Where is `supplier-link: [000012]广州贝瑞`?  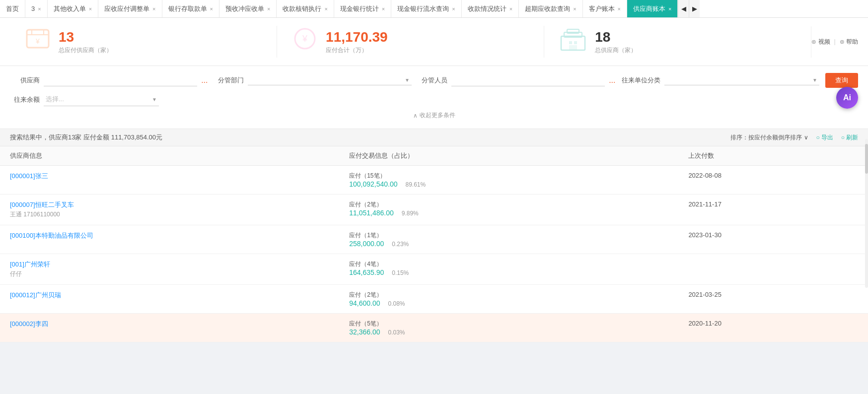 supplier-link: [000012]广州贝瑞 is located at coordinates (36, 295).